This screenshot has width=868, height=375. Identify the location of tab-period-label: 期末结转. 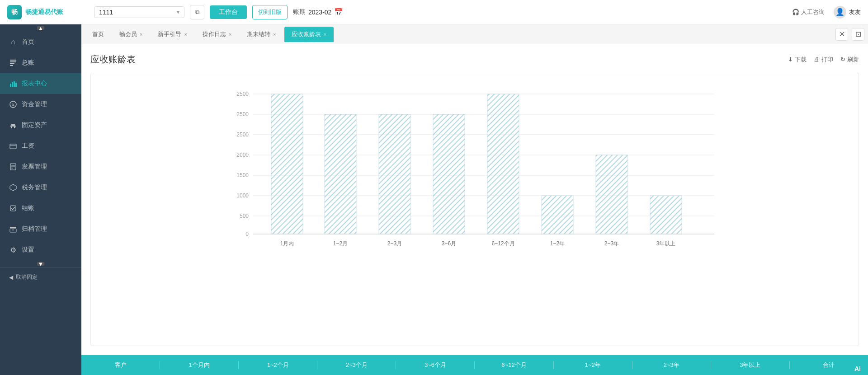
(259, 34).